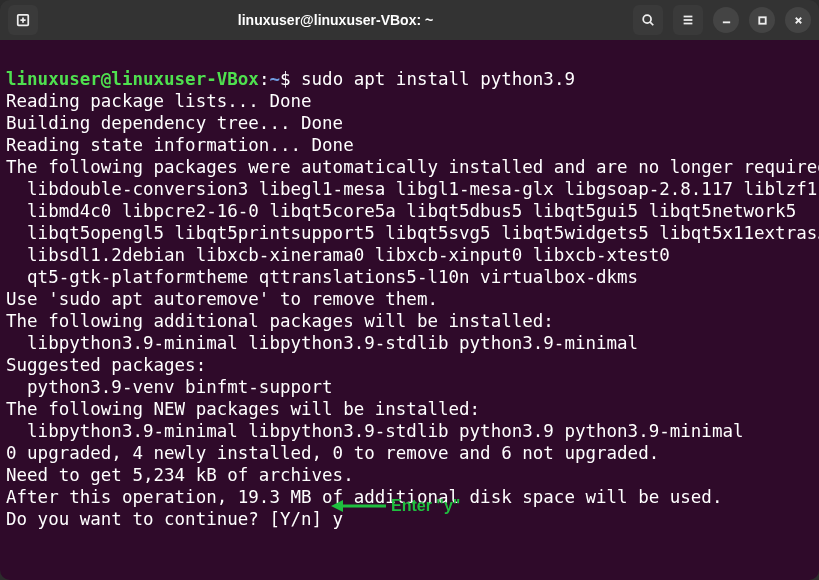 The image size is (819, 580). I want to click on output-line: libdouble-conversion3 libegl1-mesa libgl…, so click(412, 189).